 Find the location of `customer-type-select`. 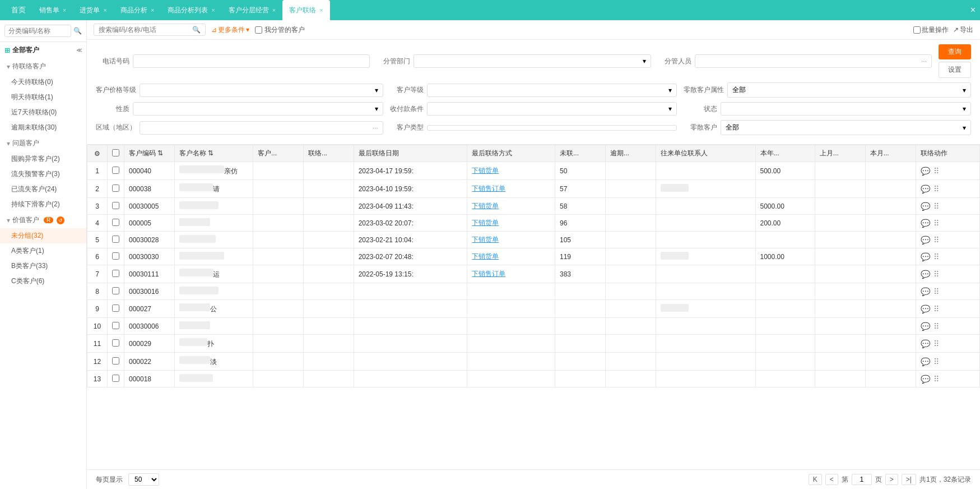

customer-type-select is located at coordinates (552, 128).